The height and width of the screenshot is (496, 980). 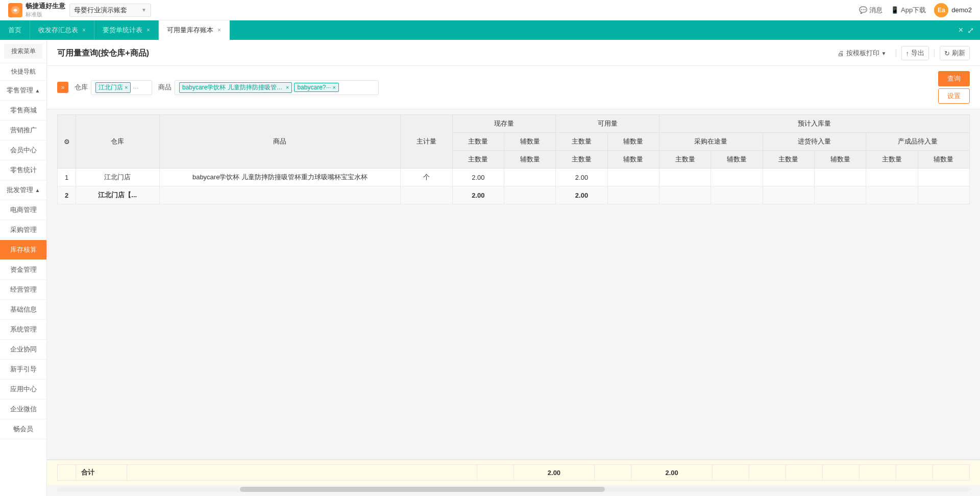 I want to click on sidebar-item-purchase: 采购管理, so click(x=23, y=230).